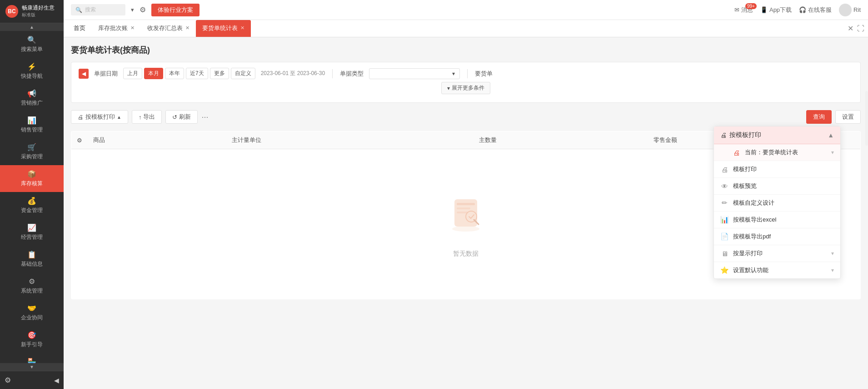 The width and height of the screenshot is (868, 389). Describe the element at coordinates (84, 74) in the screenshot. I see `filter-collapse-btn: ◀` at that location.